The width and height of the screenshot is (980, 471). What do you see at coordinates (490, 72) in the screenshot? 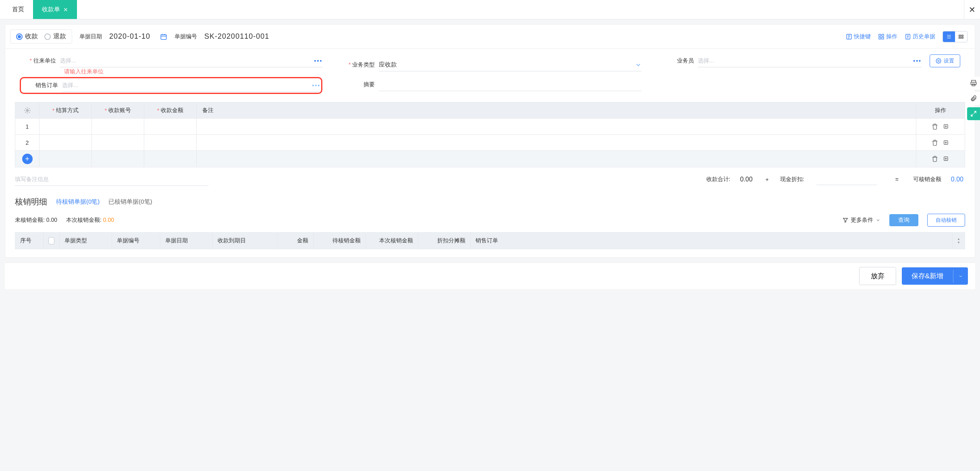
I see `form-grid: *往来单位 选择... ••• 请输入往来单位 *业务类型 应收款` at bounding box center [490, 72].